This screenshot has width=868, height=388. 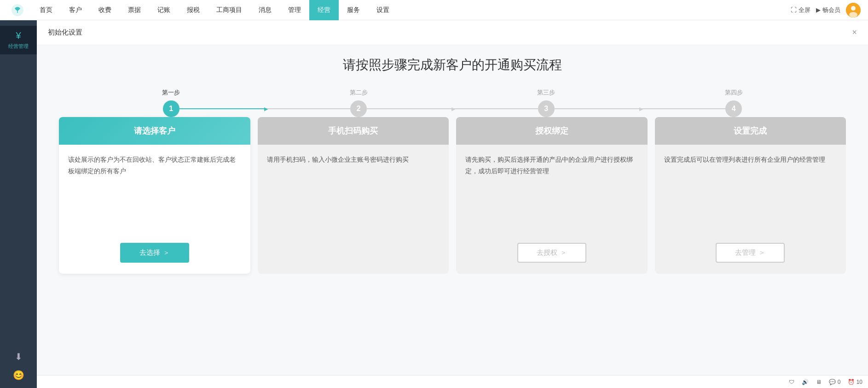 What do you see at coordinates (229, 10) in the screenshot?
I see `nav-business: 工商项目` at bounding box center [229, 10].